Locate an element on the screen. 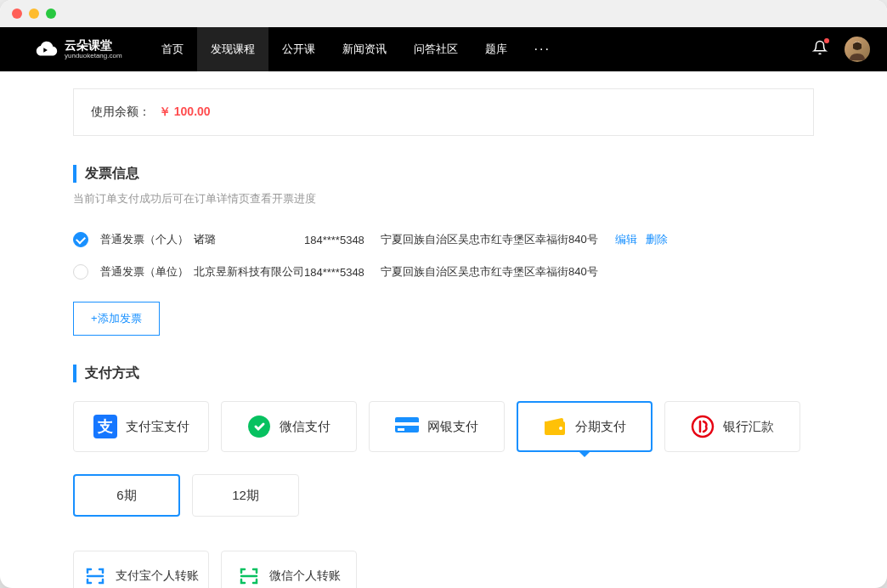 This screenshot has width=887, height=588. wallet-icon is located at coordinates (555, 427).